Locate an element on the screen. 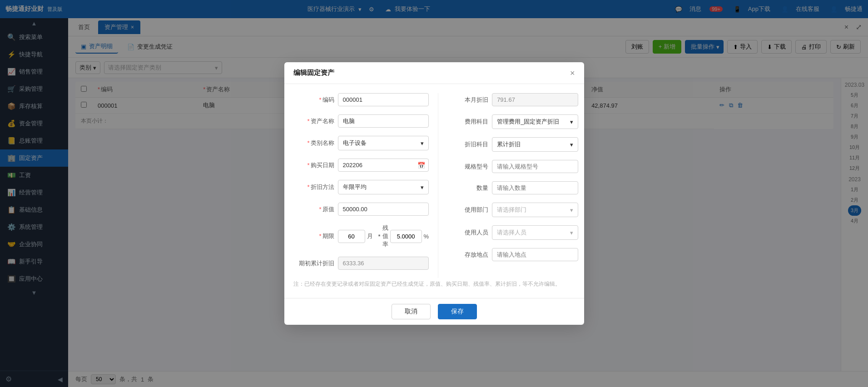 This screenshot has width=868, height=387. residual-rate-pct: % is located at coordinates (427, 236).